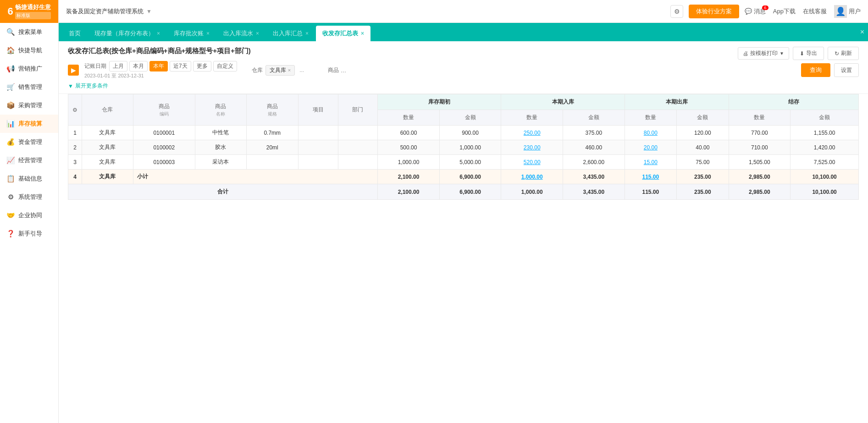 The image size is (868, 423). I want to click on setting-button: 设置, so click(846, 70).